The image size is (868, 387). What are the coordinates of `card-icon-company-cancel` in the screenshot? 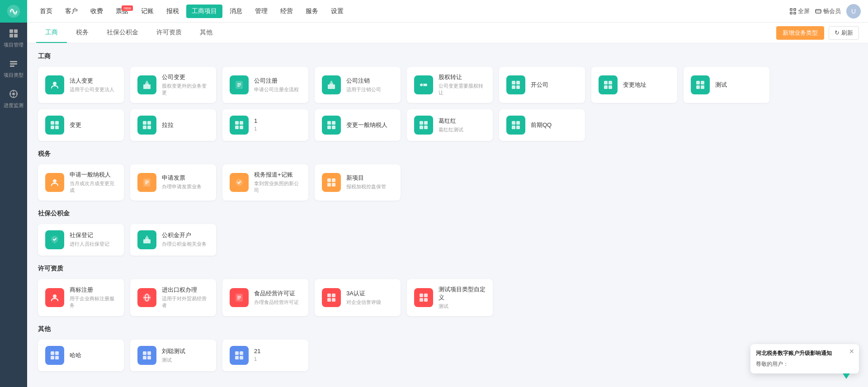 It's located at (331, 85).